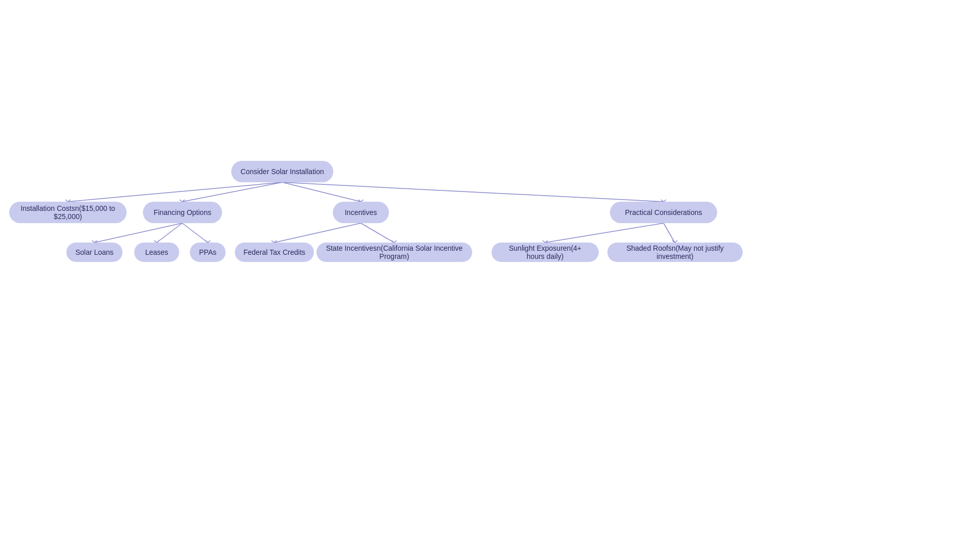 This screenshot has width=980, height=553. What do you see at coordinates (664, 212) in the screenshot?
I see `practical-considerations-label: Practical Considerations` at bounding box center [664, 212].